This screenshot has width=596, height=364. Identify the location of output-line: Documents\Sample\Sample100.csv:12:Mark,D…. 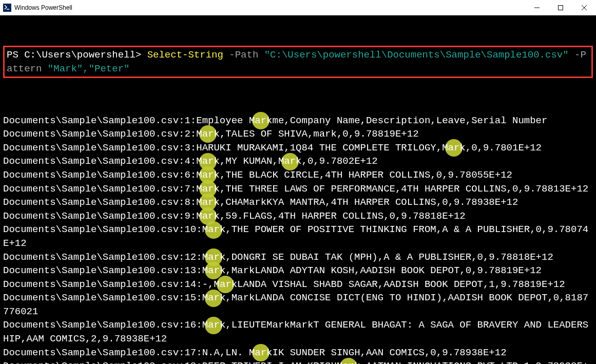
(298, 258).